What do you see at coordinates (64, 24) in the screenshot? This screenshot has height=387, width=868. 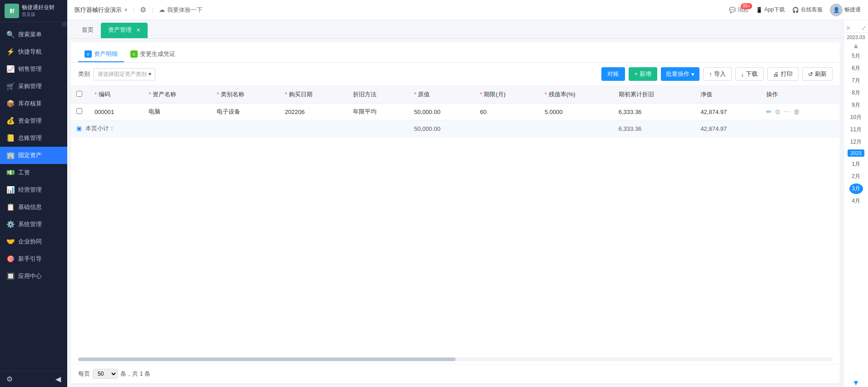 I see `sidebar-collapse-btn` at bounding box center [64, 24].